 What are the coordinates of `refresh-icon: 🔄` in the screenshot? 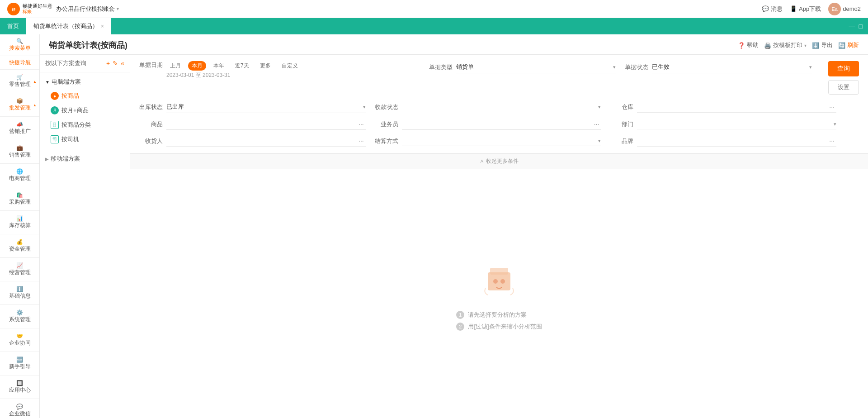 It's located at (842, 45).